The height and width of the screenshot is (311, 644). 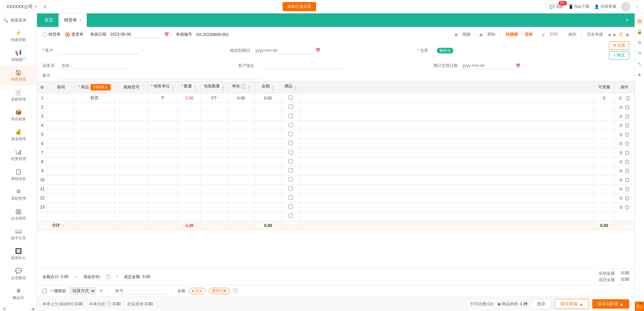 What do you see at coordinates (318, 50) in the screenshot?
I see `due-date-calendar-icon: 📅` at bounding box center [318, 50].